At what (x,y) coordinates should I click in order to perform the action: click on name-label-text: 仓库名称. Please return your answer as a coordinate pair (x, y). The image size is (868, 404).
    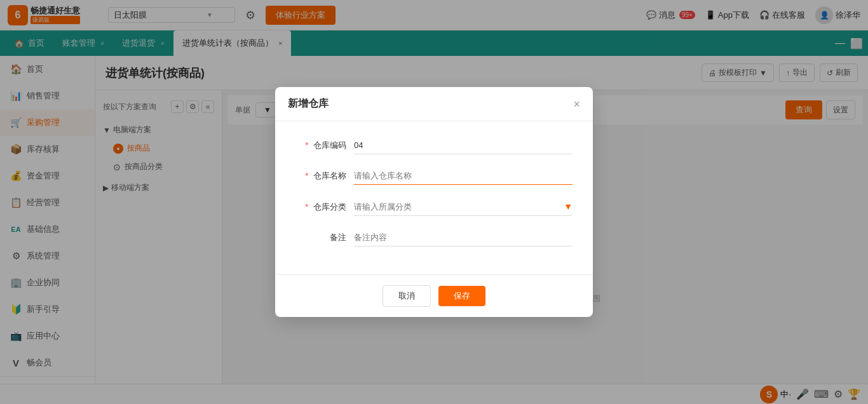
    Looking at the image, I should click on (330, 175).